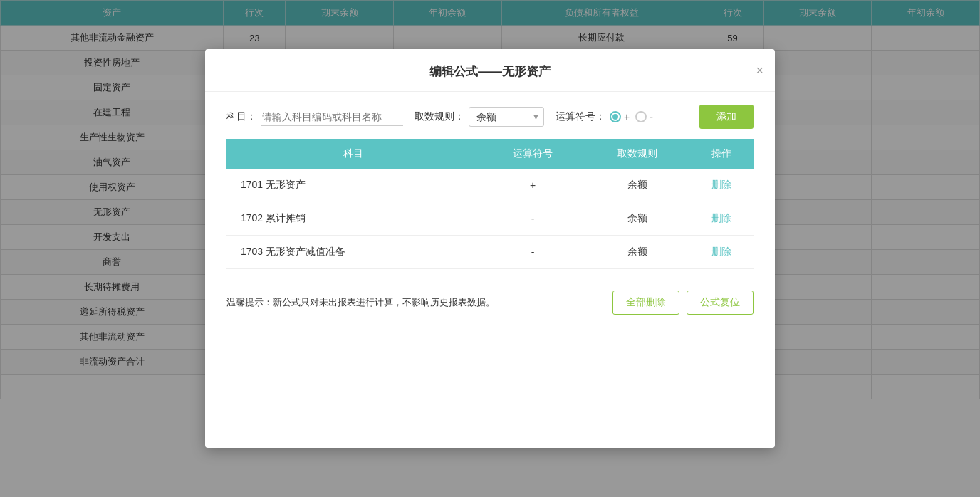 The height and width of the screenshot is (497, 980). I want to click on rule-label: 取数规则：, so click(439, 117).